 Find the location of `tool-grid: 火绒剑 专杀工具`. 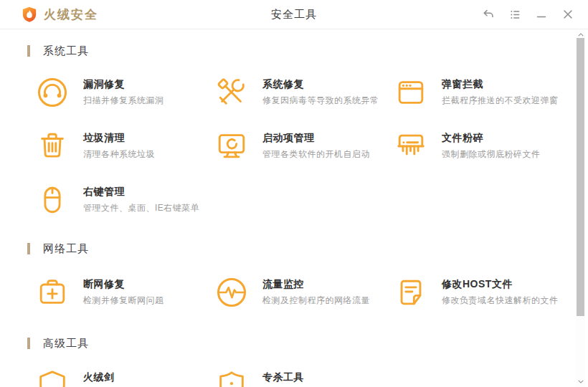

tool-grid: 火绒剑 专杀工具 is located at coordinates (312, 378).